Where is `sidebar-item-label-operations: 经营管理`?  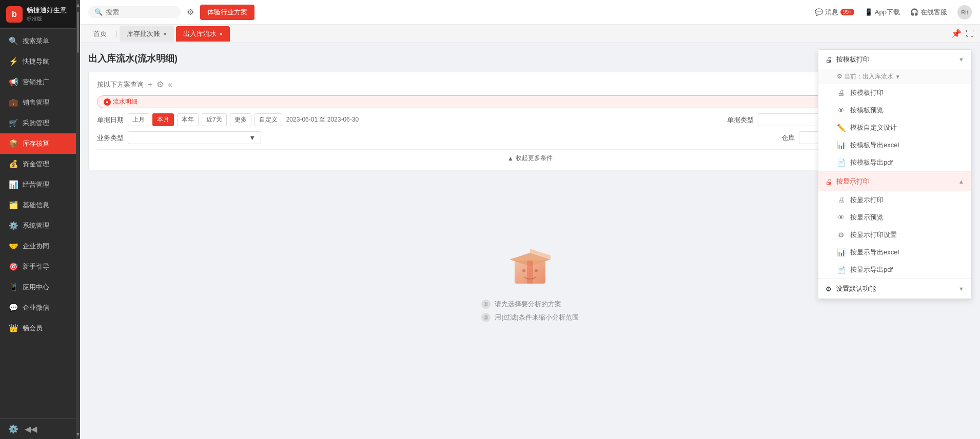
sidebar-item-label-operations: 经营管理 is located at coordinates (36, 185).